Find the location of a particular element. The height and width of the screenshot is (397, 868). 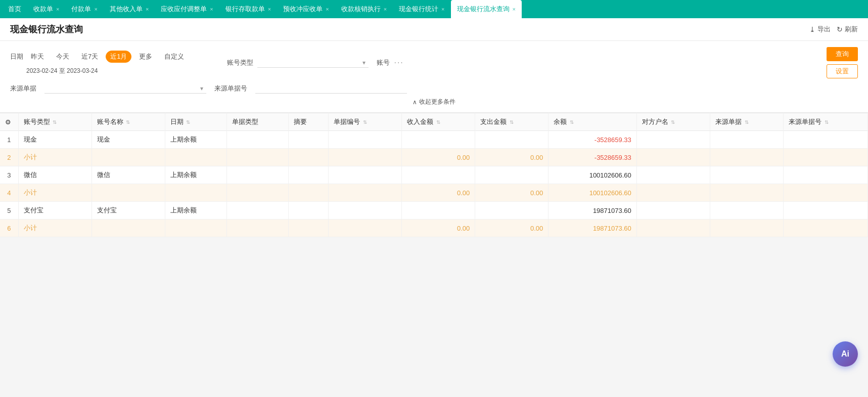

col-source-doc: 来源单据 ⇅ is located at coordinates (746, 122).